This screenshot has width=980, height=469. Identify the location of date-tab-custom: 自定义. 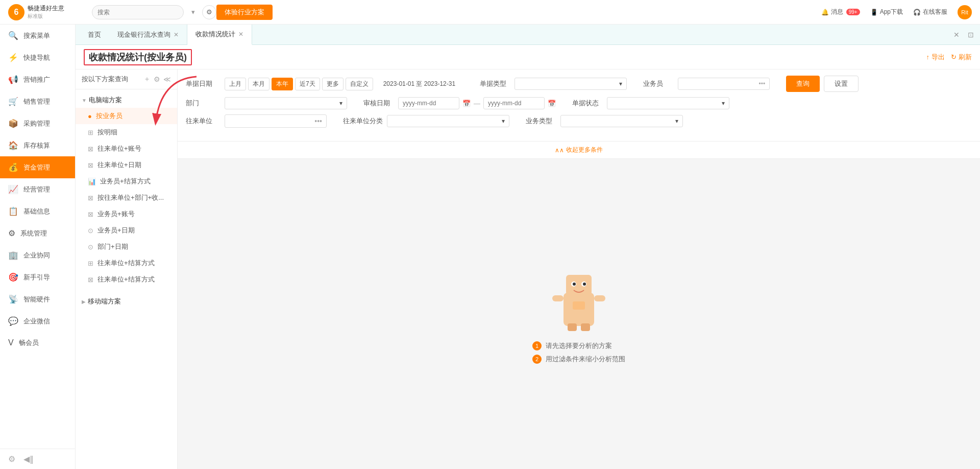
(359, 84).